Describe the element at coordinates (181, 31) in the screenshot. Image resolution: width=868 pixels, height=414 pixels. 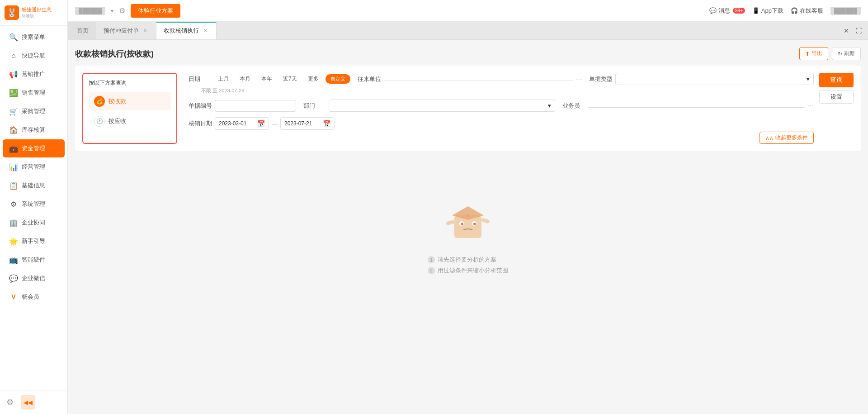
I see `tab-collection-label: 收款核销执行` at that location.